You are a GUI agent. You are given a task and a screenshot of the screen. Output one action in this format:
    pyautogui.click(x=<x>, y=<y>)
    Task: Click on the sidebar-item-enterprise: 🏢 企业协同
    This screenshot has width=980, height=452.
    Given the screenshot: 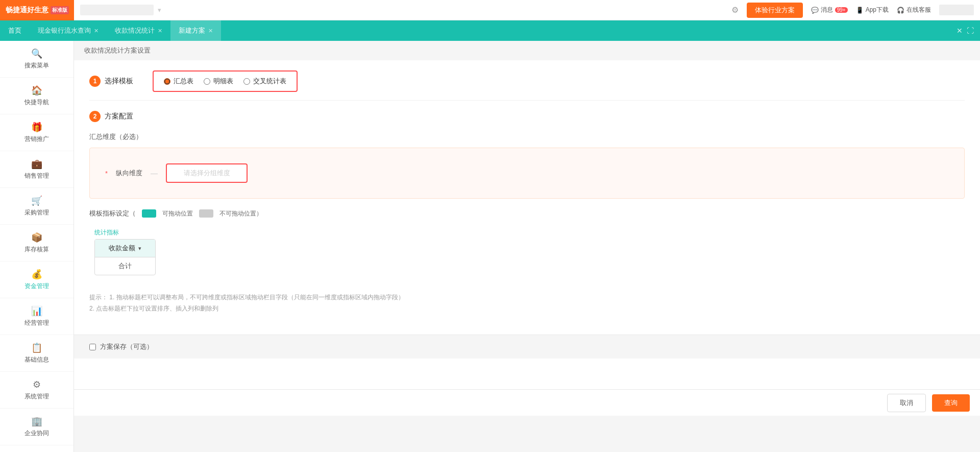 What is the action you would take?
    pyautogui.click(x=37, y=427)
    